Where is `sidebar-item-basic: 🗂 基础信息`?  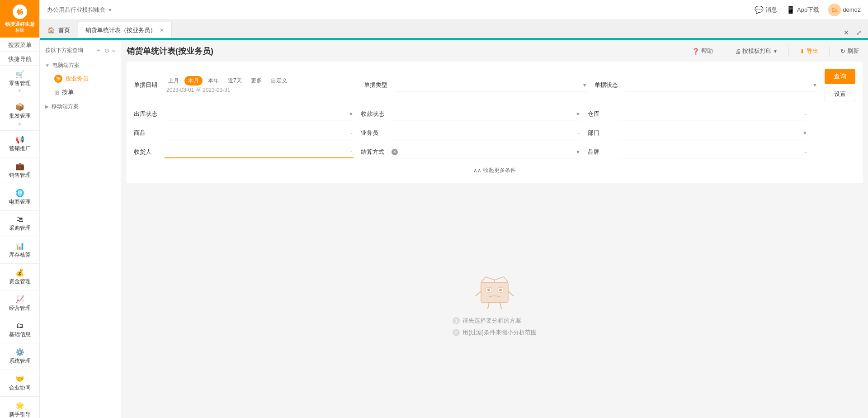 sidebar-item-basic: 🗂 基础信息 is located at coordinates (20, 330).